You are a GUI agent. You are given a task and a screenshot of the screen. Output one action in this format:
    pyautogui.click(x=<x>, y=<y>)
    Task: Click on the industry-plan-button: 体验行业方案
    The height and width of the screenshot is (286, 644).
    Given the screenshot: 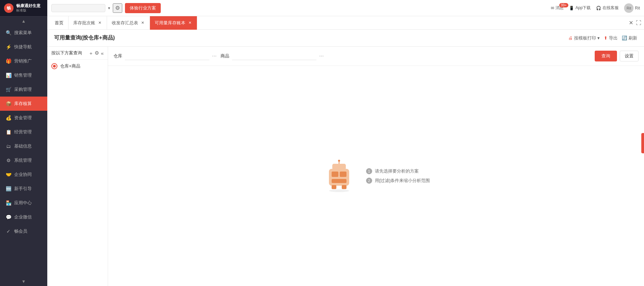 What is the action you would take?
    pyautogui.click(x=143, y=8)
    